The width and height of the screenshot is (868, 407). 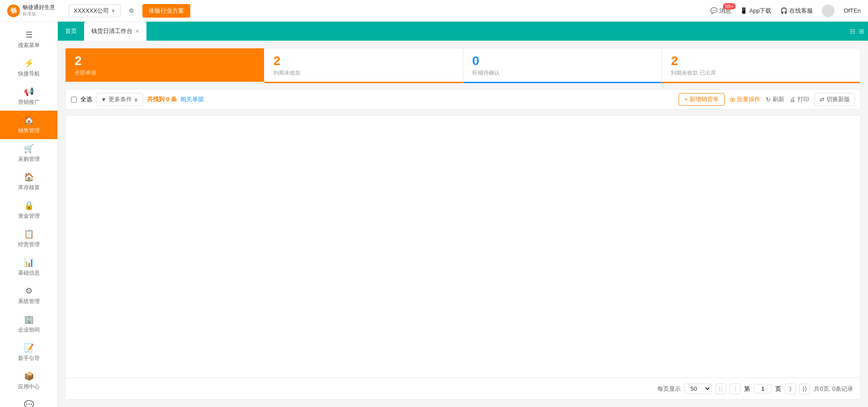 I want to click on stats-desc-all: 全部单据, so click(x=165, y=73).